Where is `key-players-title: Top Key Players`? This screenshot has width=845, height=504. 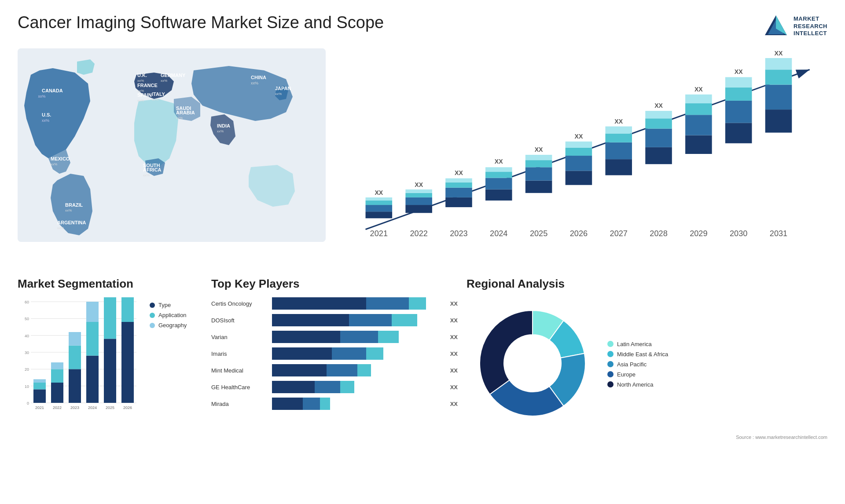 key-players-title: Top Key Players is located at coordinates (334, 284).